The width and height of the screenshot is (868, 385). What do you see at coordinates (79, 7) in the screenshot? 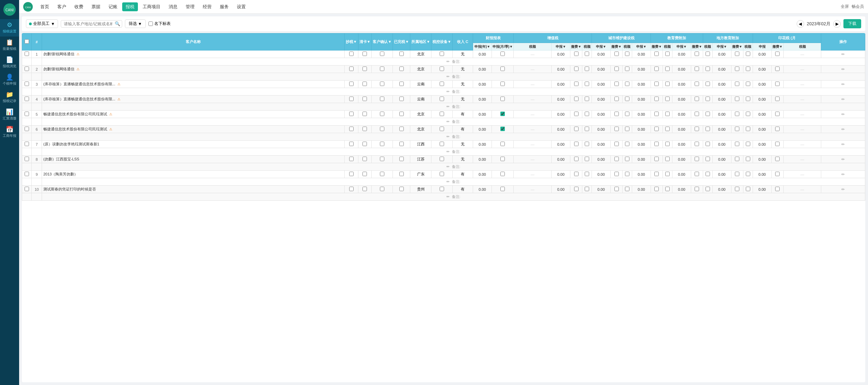
I see `nav-billing: 收费` at bounding box center [79, 7].